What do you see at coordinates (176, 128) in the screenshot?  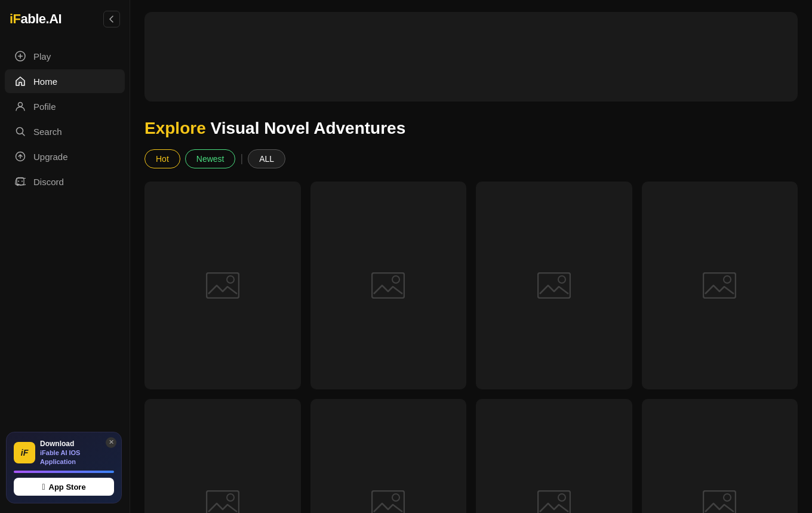 I see `section-title-highlight: Explore` at bounding box center [176, 128].